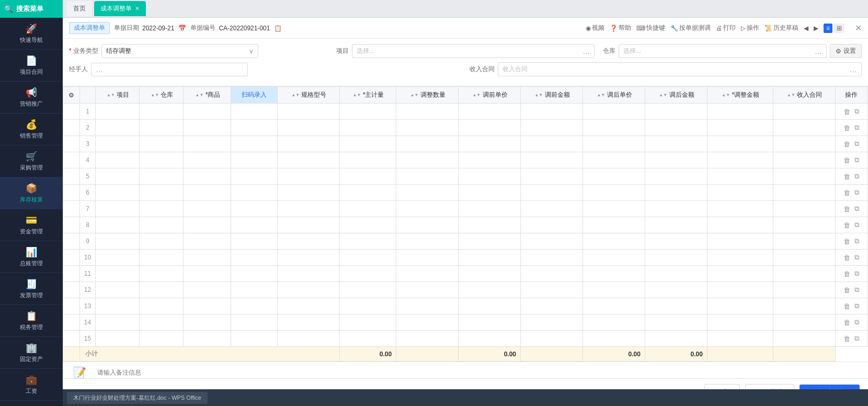 The width and height of the screenshot is (868, 406). I want to click on action-test: 🔧 按单据测调, so click(690, 28).